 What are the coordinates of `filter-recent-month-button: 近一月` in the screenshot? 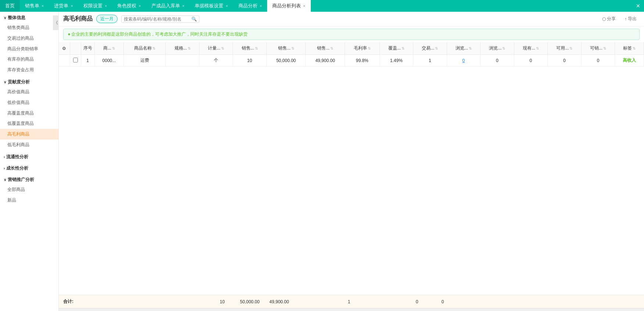 It's located at (107, 19).